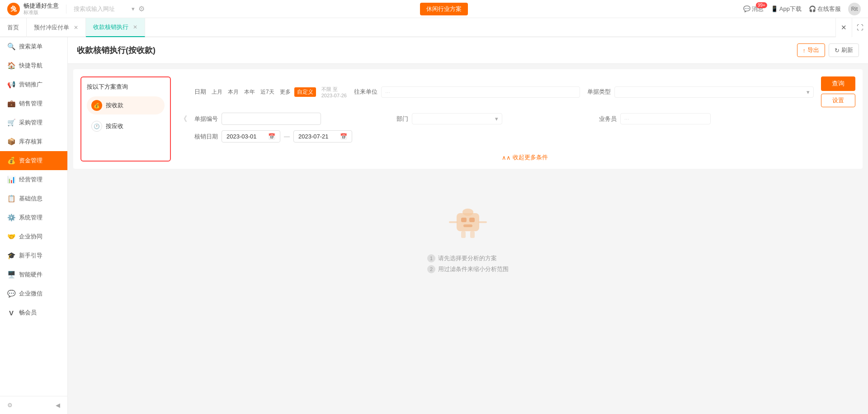  Describe the element at coordinates (753, 9) in the screenshot. I see `message-button: 💬 消息 99+` at that location.